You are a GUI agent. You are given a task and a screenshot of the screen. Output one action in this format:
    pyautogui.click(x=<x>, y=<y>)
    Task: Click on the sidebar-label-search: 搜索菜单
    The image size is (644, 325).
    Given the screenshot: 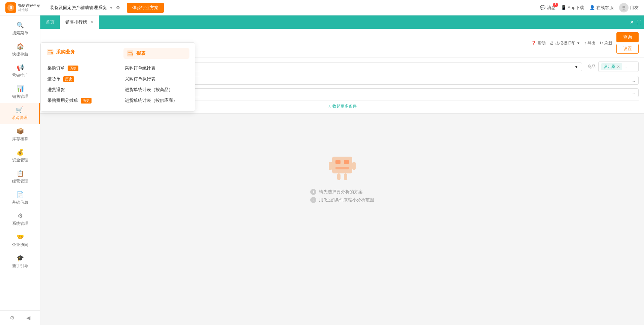 What is the action you would take?
    pyautogui.click(x=20, y=33)
    